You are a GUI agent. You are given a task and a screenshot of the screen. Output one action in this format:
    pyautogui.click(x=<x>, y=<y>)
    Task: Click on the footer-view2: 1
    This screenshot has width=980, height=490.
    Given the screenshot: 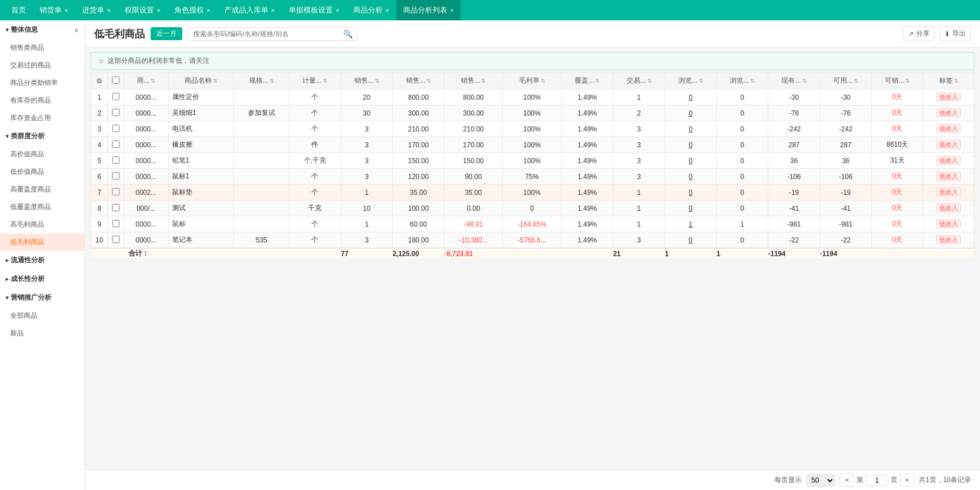 What is the action you would take?
    pyautogui.click(x=743, y=253)
    